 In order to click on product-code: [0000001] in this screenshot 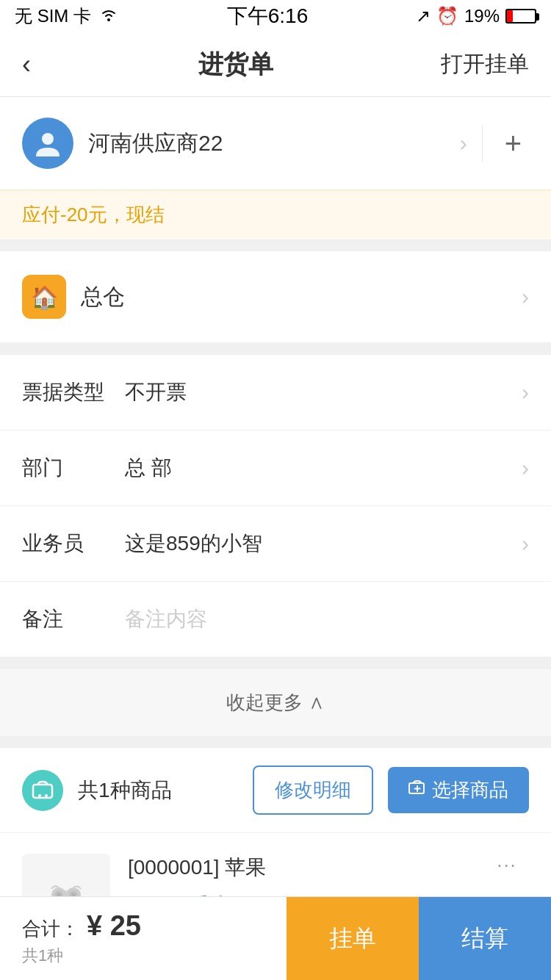, I will do `click(173, 867)`.